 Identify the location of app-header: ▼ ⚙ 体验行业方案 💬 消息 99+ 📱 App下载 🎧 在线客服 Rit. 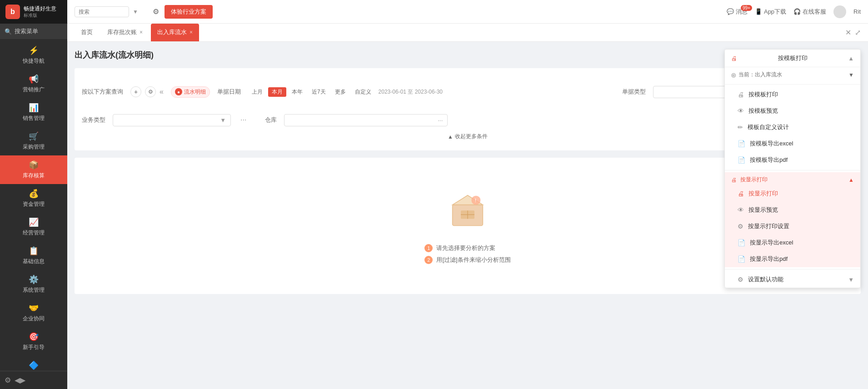
(468, 12).